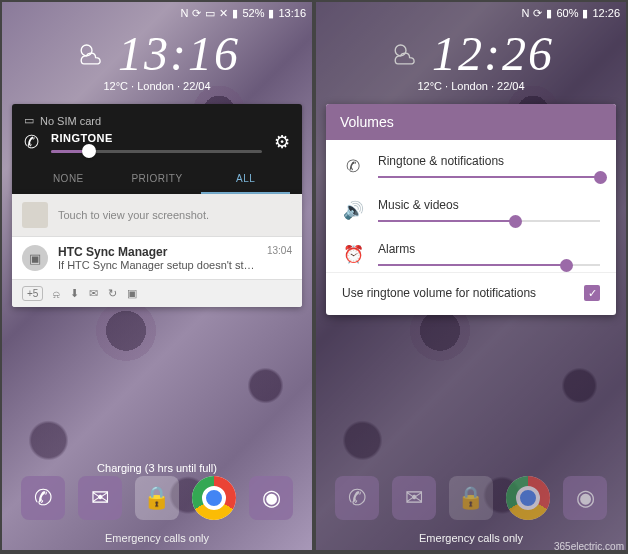 This screenshot has width=628, height=554. Describe the element at coordinates (489, 177) in the screenshot. I see `ringtone-volume-slider` at that location.